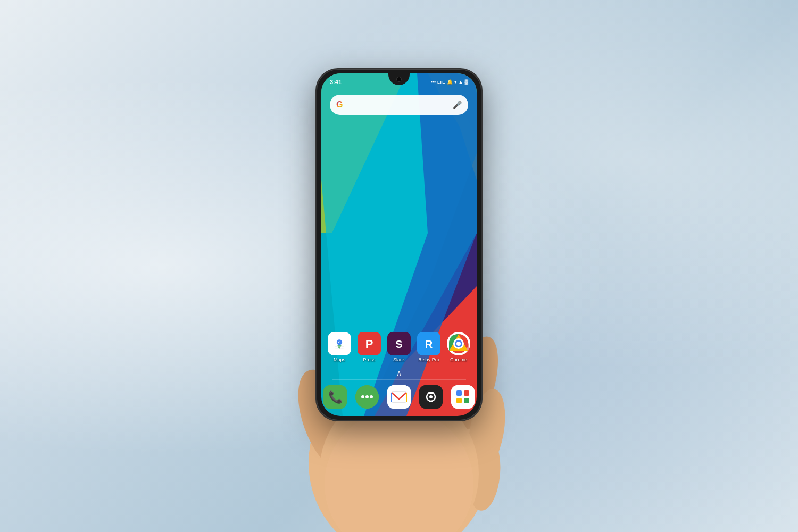 The image size is (798, 532). I want to click on press-label: Press, so click(369, 360).